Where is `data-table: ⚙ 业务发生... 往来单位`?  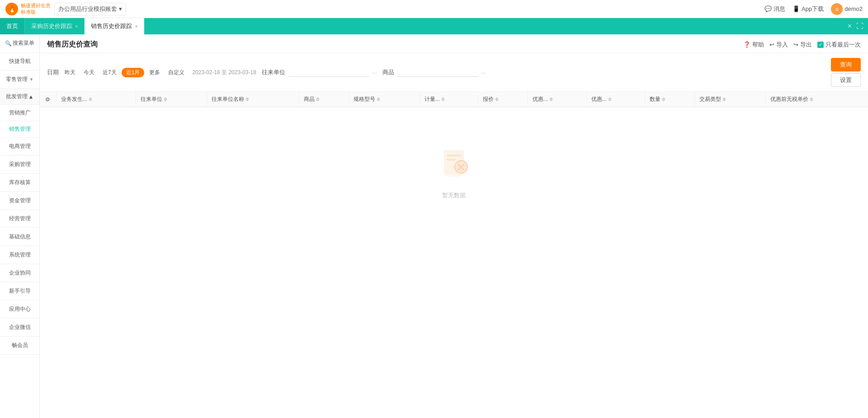 data-table: ⚙ 业务发生... 往来单位 is located at coordinates (454, 100).